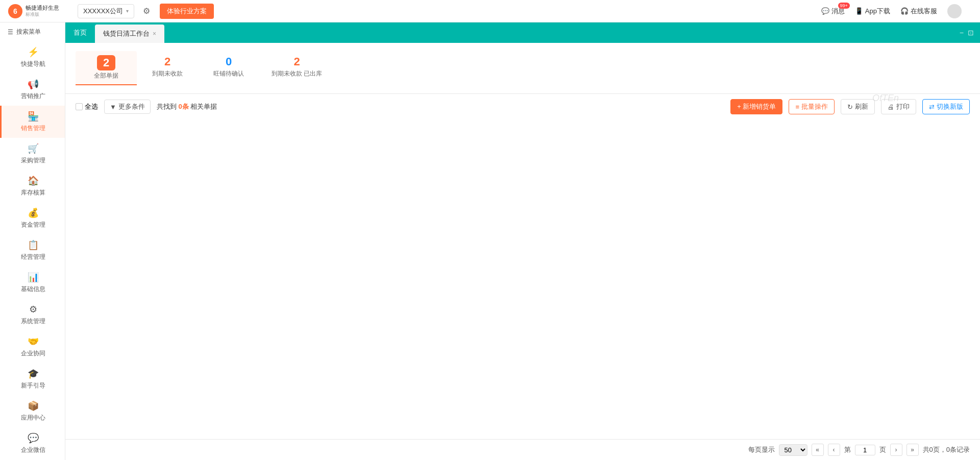 This screenshot has height=460, width=980. I want to click on tab-close-icon: ×, so click(154, 34).